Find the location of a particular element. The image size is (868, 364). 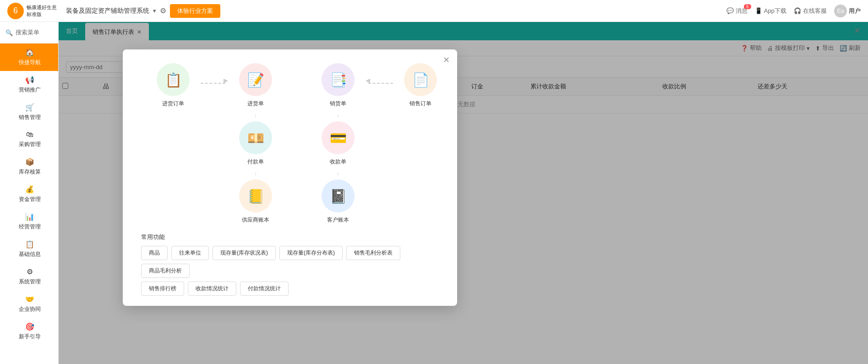

sale-circle: 📑 is located at coordinates (338, 80).